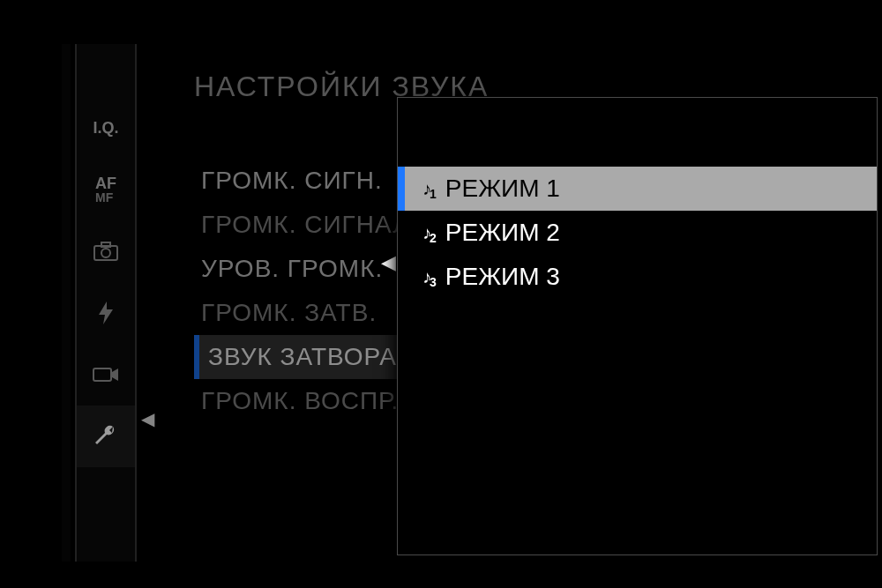 The image size is (882, 588). What do you see at coordinates (430, 277) in the screenshot?
I see `note-icon: ♪3` at bounding box center [430, 277].